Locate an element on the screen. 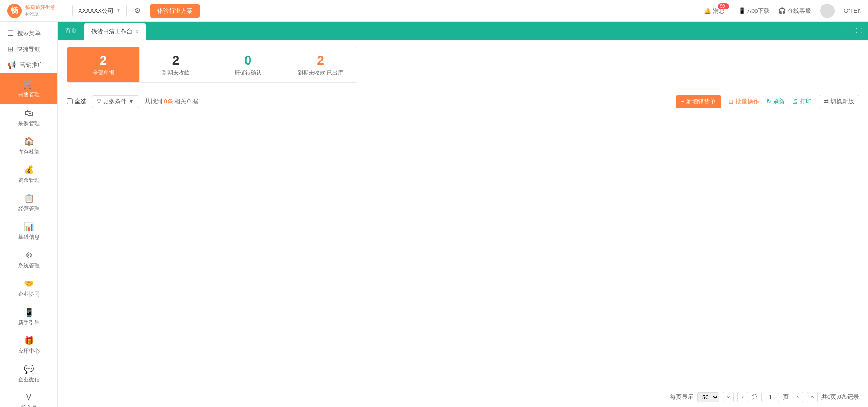 This screenshot has height=407, width=868. system-icon: ⚙ is located at coordinates (29, 255).